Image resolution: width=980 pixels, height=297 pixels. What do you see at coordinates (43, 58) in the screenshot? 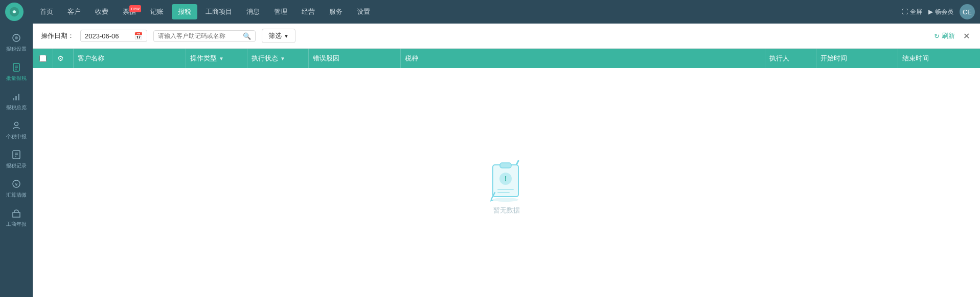
I see `select-all-checkbox` at bounding box center [43, 58].